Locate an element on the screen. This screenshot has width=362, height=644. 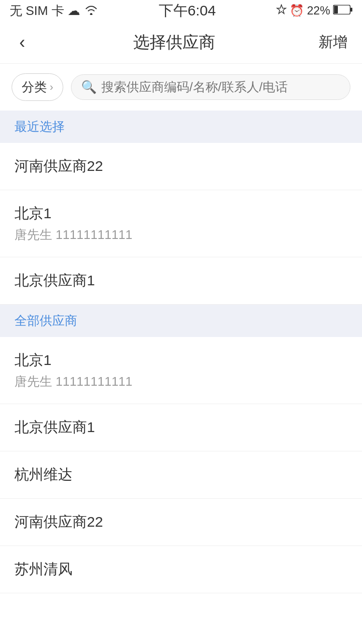
item-name: 杭州维达 is located at coordinates (181, 475).